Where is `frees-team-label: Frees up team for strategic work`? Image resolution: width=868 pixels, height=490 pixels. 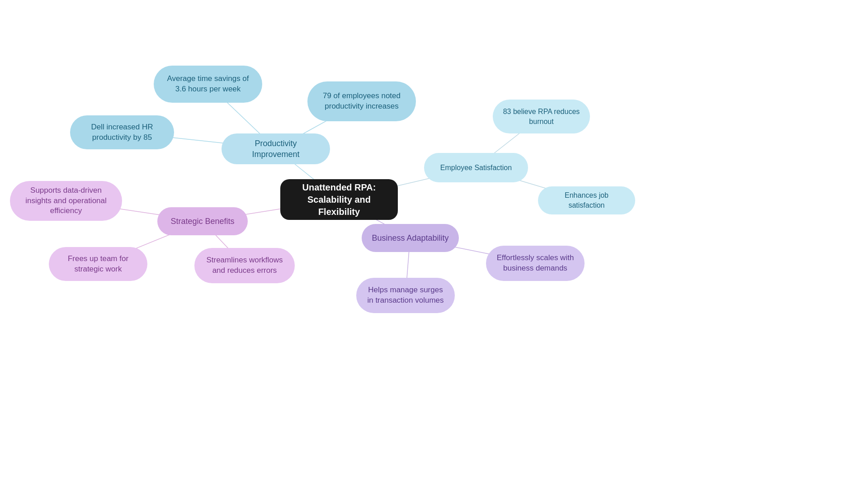
frees-team-label: Frees up team for strategic work is located at coordinates (98, 264).